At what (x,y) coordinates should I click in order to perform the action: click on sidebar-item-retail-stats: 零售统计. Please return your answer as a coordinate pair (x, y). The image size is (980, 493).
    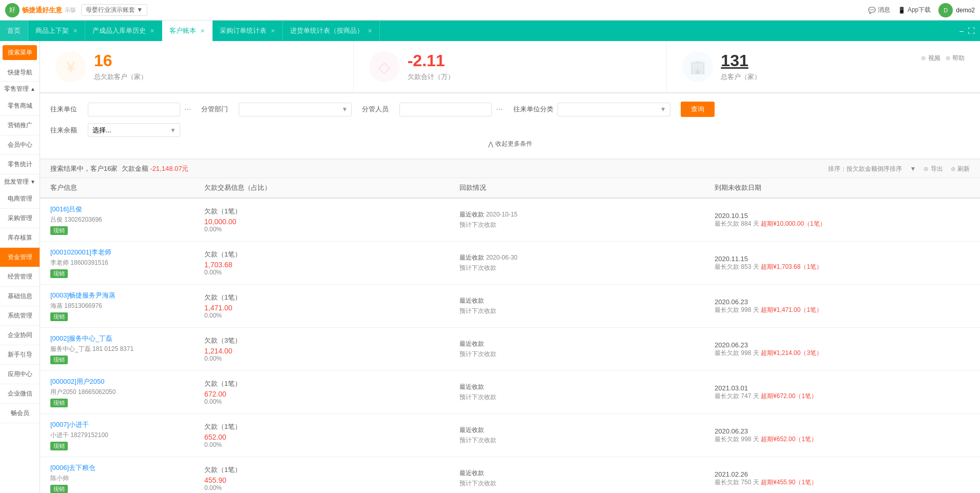
    Looking at the image, I should click on (20, 165).